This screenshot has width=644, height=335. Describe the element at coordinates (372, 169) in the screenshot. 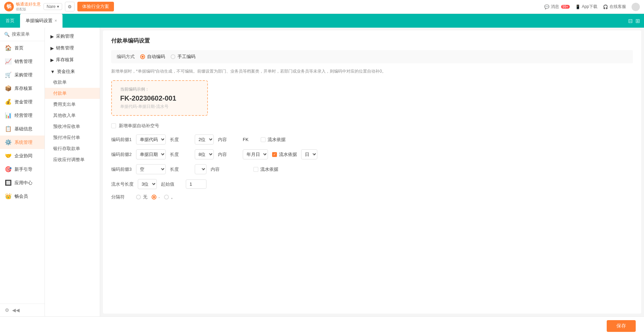

I see `prefix-row-3: 编码前缀3 单据代码 单据日期 空 长度 内容` at that location.